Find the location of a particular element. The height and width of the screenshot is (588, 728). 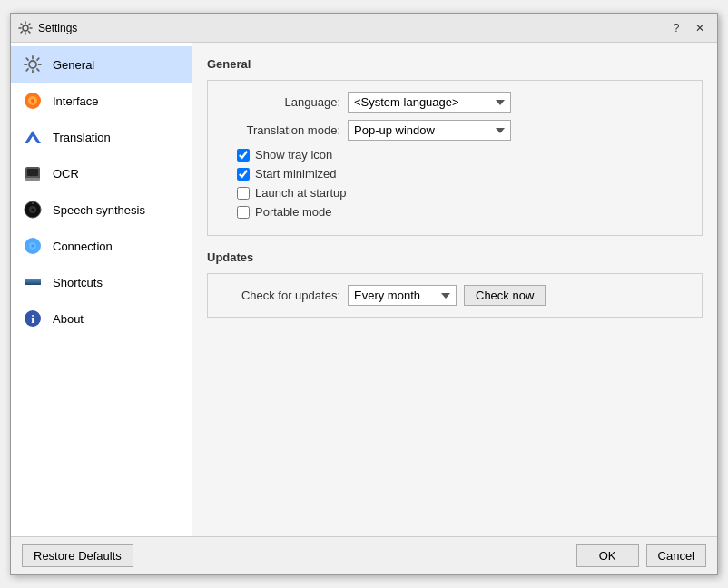

translation-mode-select: Pop-up windowInlineSide-by-side is located at coordinates (429, 131).